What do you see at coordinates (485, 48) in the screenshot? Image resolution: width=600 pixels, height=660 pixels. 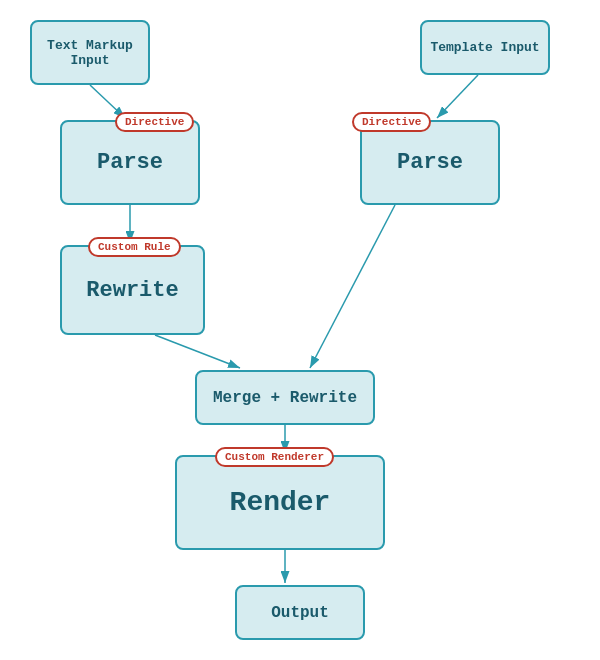 I see `template-input-node: Template Input` at bounding box center [485, 48].